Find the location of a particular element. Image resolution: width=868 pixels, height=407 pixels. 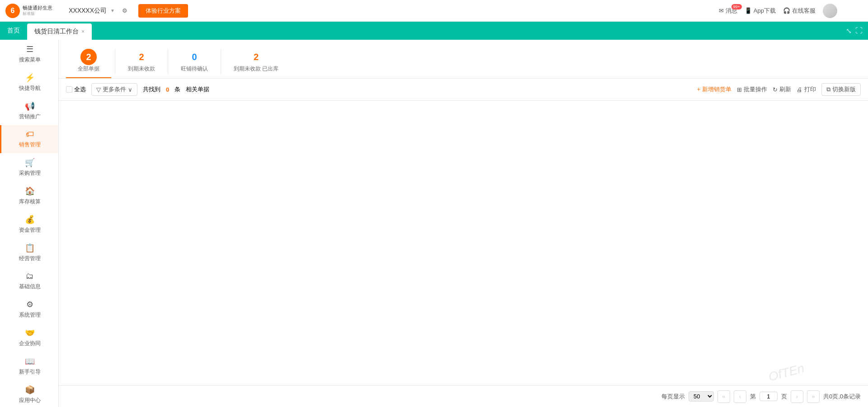

sidebar-icon-10: 🤝 is located at coordinates (30, 333).